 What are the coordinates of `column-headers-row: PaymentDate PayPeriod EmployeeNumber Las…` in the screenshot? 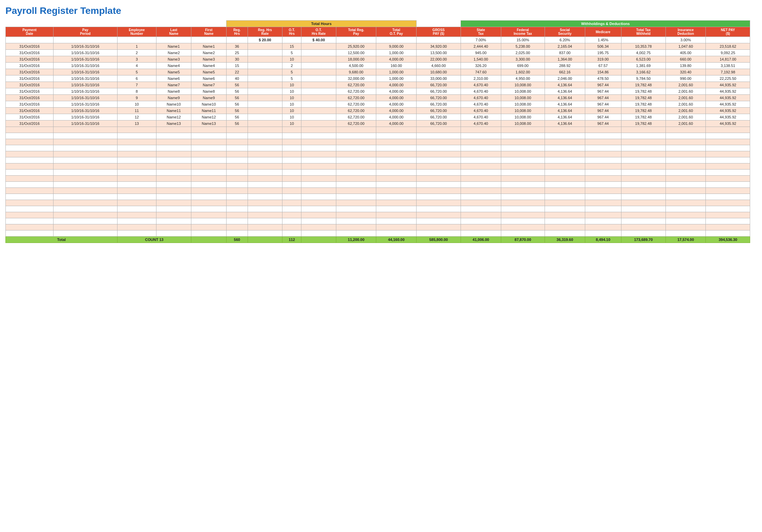 It's located at (381, 32).